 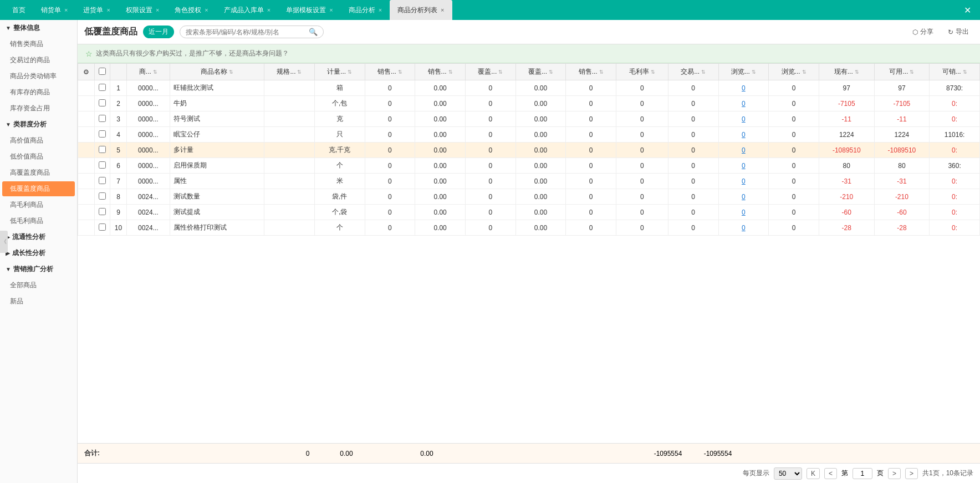 I want to click on th-browse1: 浏览... ⇅, so click(x=744, y=72).